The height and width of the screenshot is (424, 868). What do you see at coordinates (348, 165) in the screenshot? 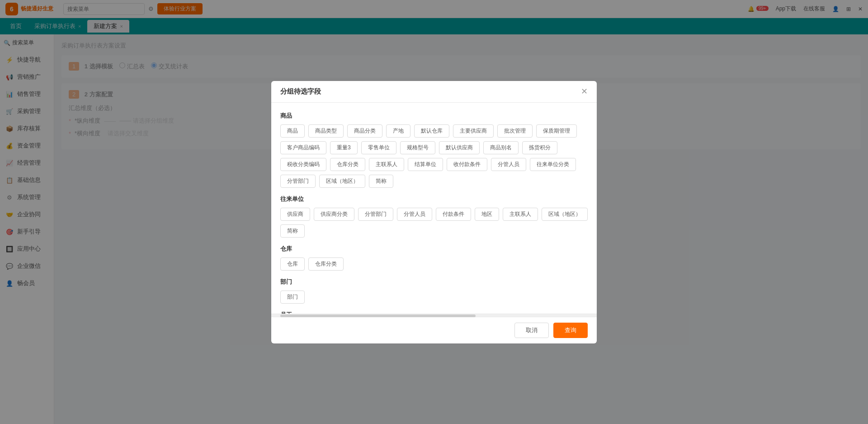
I see `field-tag-0-16: 仓库分类` at bounding box center [348, 165].